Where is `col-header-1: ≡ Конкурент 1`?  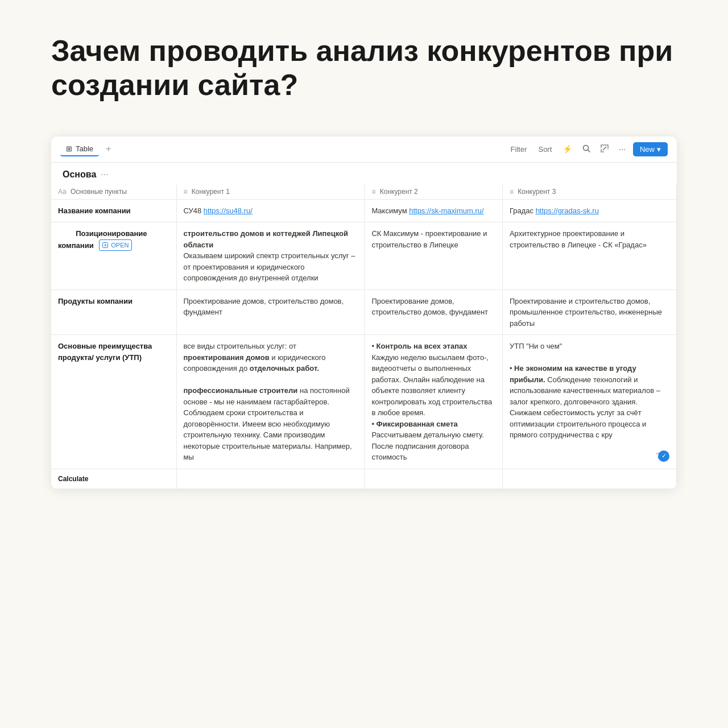 col-header-1: ≡ Конкурент 1 is located at coordinates (271, 192).